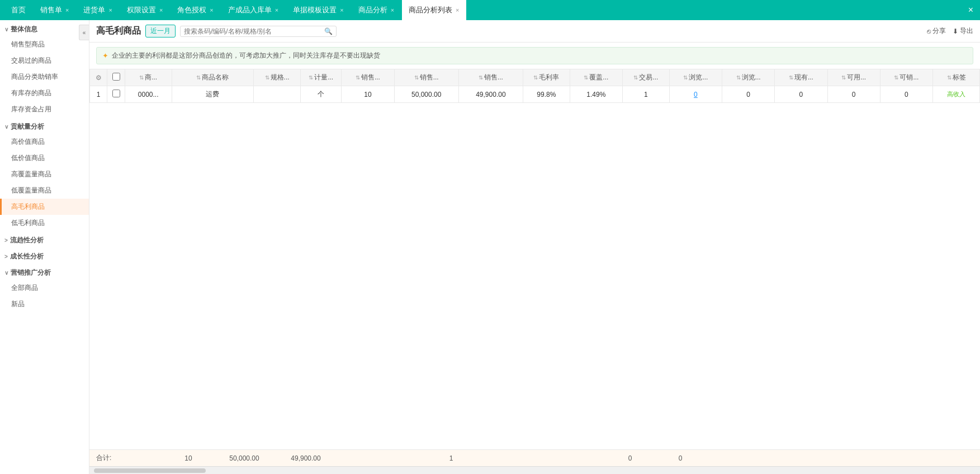 The height and width of the screenshot is (474, 980). What do you see at coordinates (534, 470) in the screenshot?
I see `horizontal-scrollbar` at bounding box center [534, 470].